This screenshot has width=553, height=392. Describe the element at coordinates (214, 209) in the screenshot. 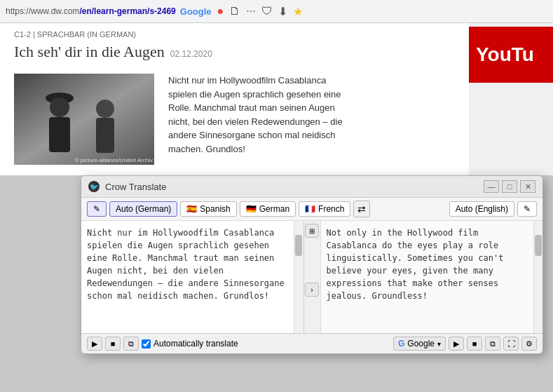

I see `spanish-label: Spanish` at that location.